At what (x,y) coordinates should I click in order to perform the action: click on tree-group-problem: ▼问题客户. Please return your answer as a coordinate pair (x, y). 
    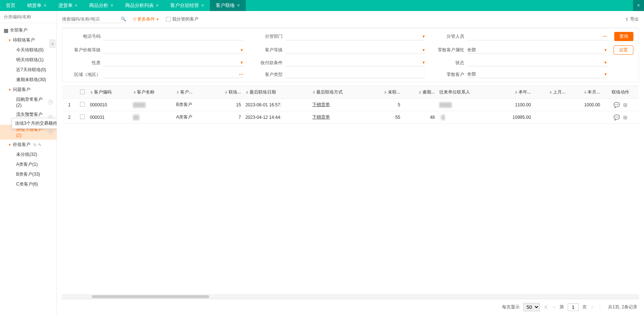
    Looking at the image, I should click on (28, 89).